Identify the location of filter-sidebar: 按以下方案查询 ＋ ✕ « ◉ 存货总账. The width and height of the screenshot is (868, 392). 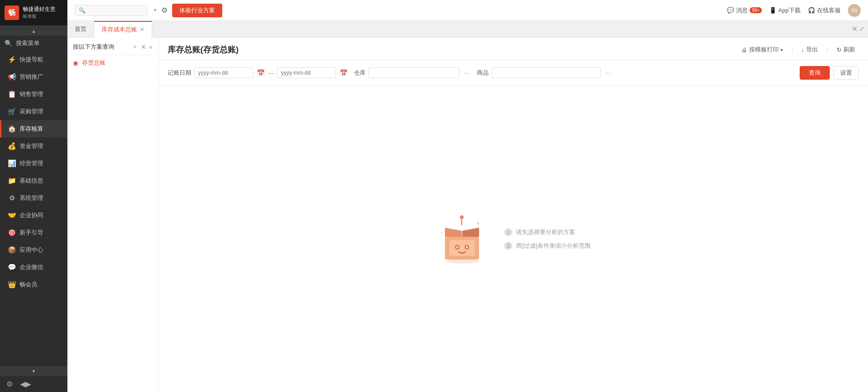
(113, 215).